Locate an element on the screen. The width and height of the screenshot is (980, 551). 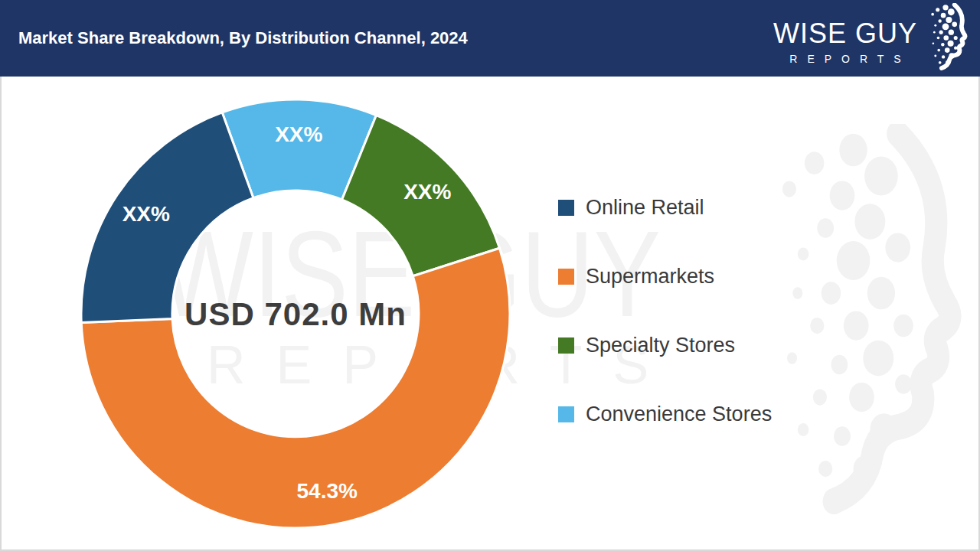
legend-item-online-retail: Online Retail is located at coordinates (665, 207).